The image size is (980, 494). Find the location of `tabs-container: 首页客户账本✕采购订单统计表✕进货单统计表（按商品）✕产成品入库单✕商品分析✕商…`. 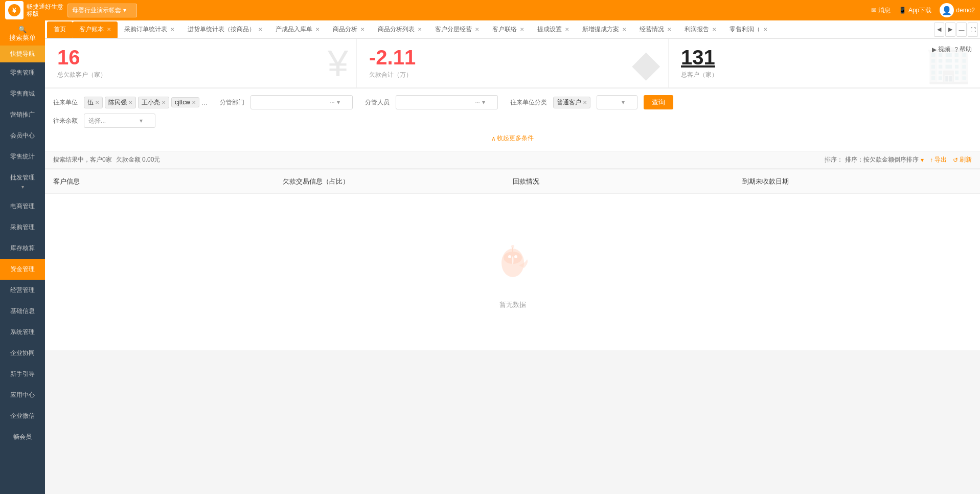

tabs-container: 首页客户账本✕采购订单统计表✕进货单统计表（按商品）✕产成品入库单✕商品分析✕商… is located at coordinates (490, 30).